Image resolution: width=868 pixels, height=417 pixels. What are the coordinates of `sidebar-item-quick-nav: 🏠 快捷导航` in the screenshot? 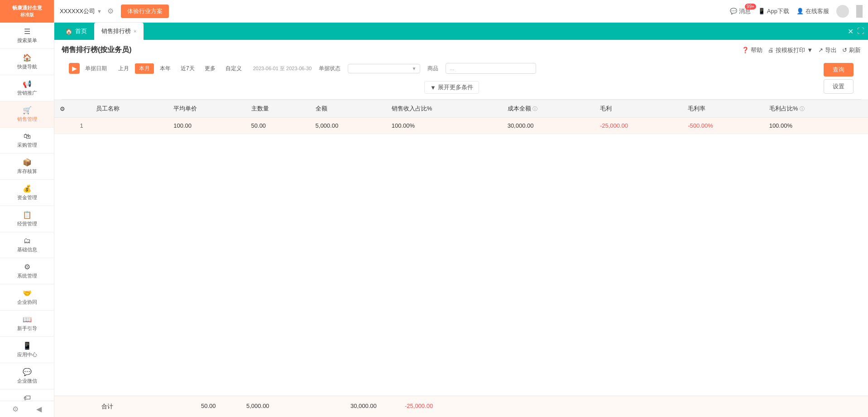 It's located at (27, 62).